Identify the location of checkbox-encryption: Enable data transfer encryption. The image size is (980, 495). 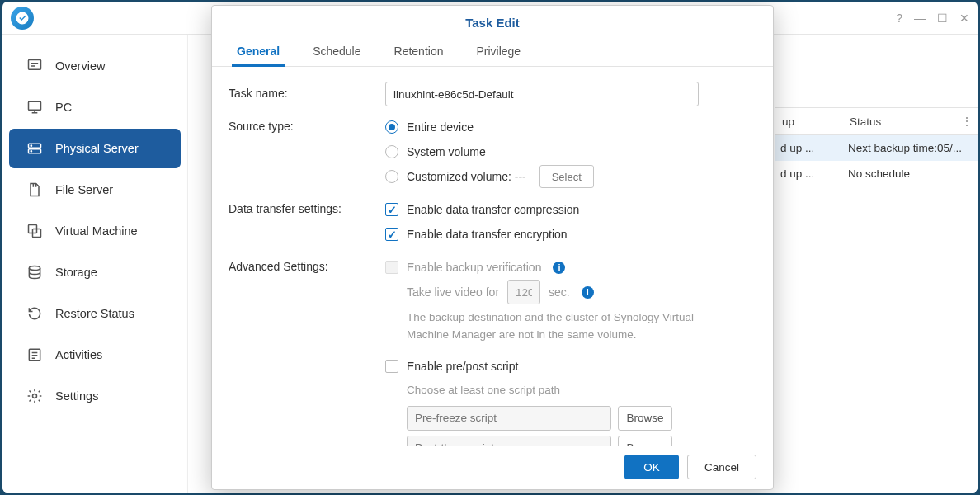
(571, 234).